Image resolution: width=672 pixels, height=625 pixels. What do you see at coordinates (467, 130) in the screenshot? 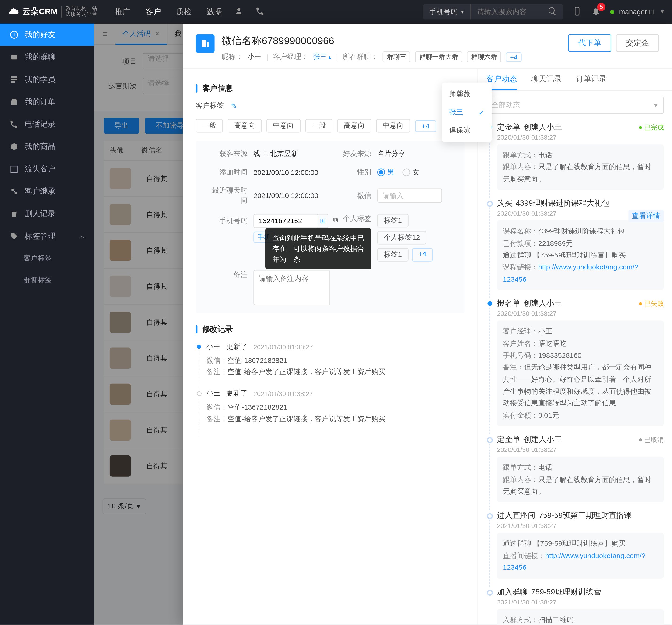
I see `dd-option: 俱保咏` at bounding box center [467, 130].